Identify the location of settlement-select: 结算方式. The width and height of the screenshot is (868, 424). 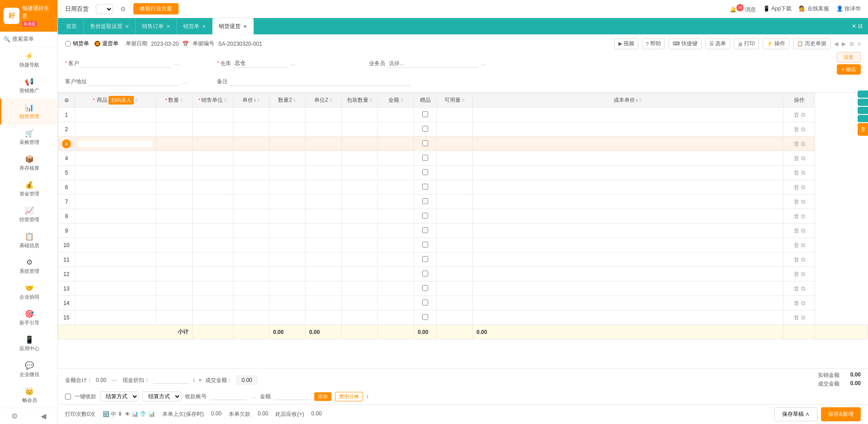
(119, 396).